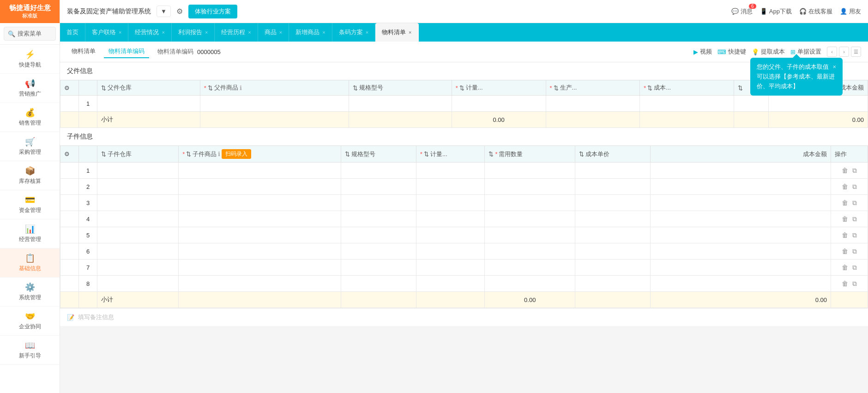  Describe the element at coordinates (149, 103) in the screenshot. I see `parent-row-warehouse` at that location.